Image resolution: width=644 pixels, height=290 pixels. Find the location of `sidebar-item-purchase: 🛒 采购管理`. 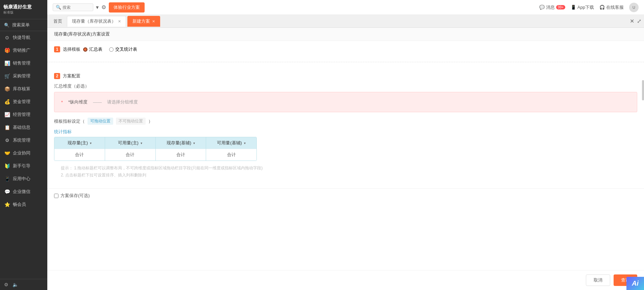

sidebar-item-purchase: 🛒 采购管理 is located at coordinates (24, 76).